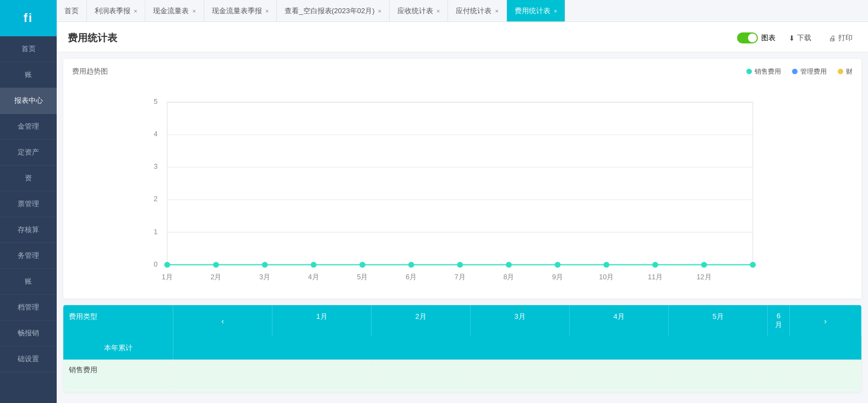  Describe the element at coordinates (804, 38) in the screenshot. I see `download-label: 下载` at that location.